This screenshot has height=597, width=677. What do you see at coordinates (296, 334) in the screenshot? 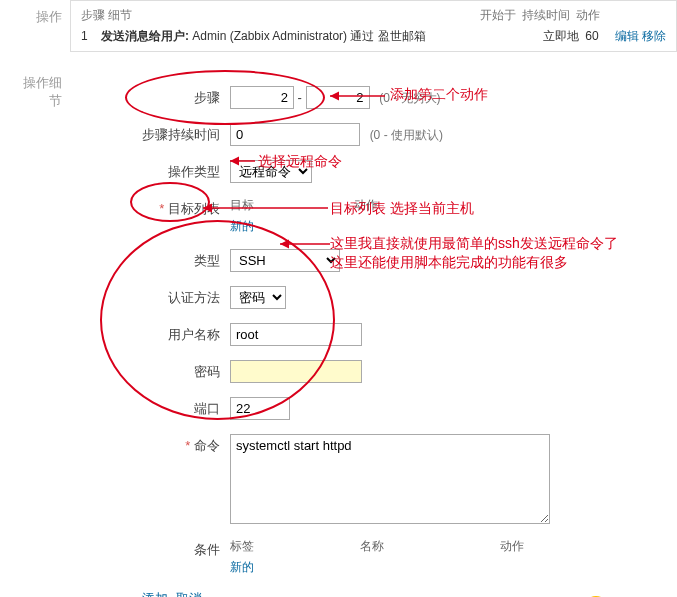
I see `username-input` at bounding box center [296, 334].